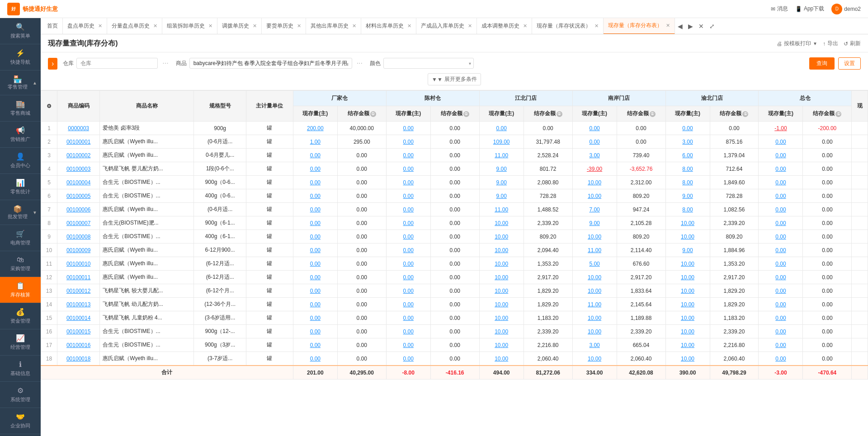  What do you see at coordinates (408, 250) in the screenshot?
I see `row-chenshi-qty-9: 0.00` at bounding box center [408, 250].